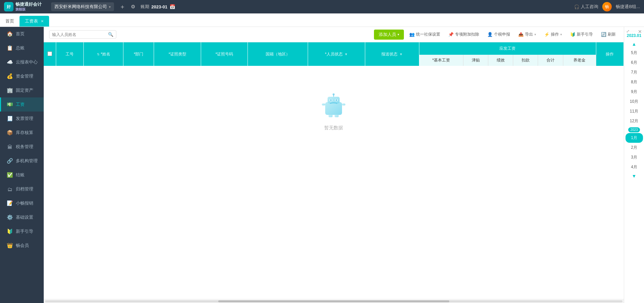 This screenshot has height=303, width=644. What do you see at coordinates (634, 82) in the screenshot?
I see `month-8: 8月` at bounding box center [634, 82].